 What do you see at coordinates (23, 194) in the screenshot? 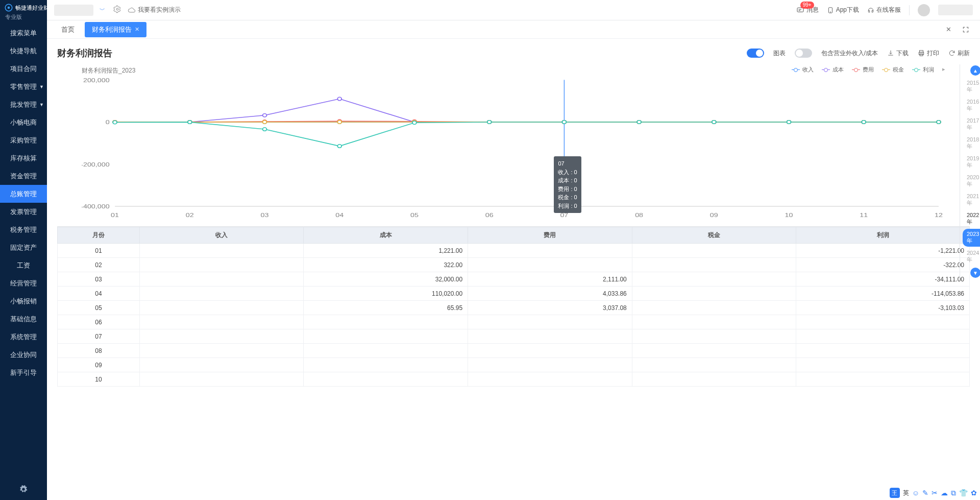
I see `nav-item-总账管理: 总账管理` at bounding box center [23, 194].